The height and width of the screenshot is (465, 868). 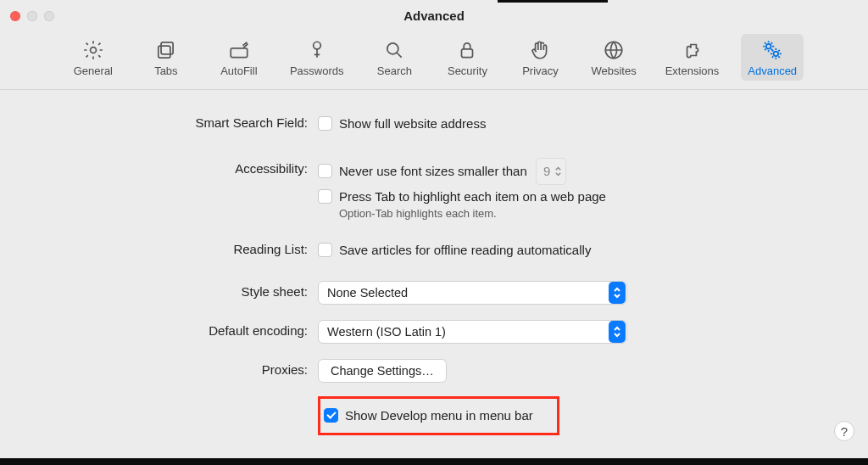 What do you see at coordinates (473, 197) in the screenshot?
I see `checkbox-label: Press Tab to highlight each item on a we…` at bounding box center [473, 197].